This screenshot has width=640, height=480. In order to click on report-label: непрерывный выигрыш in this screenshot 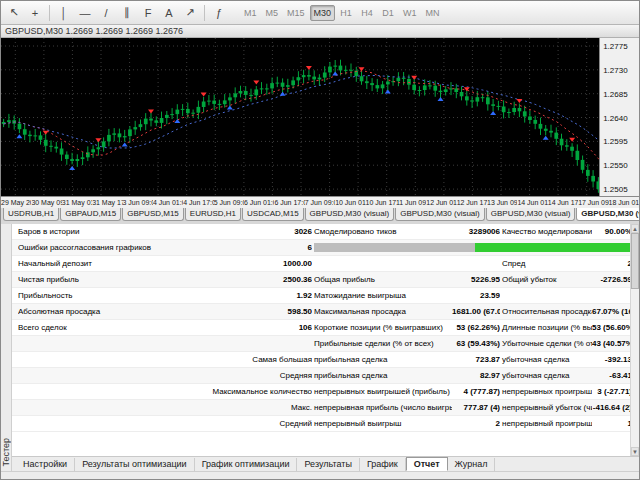, I will do `click(382, 424)`.